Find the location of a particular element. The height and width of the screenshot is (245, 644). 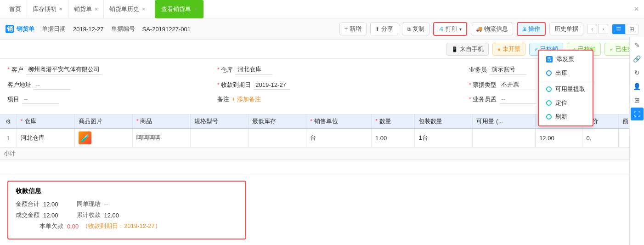

total-collected-value: 12.00 is located at coordinates (112, 215).